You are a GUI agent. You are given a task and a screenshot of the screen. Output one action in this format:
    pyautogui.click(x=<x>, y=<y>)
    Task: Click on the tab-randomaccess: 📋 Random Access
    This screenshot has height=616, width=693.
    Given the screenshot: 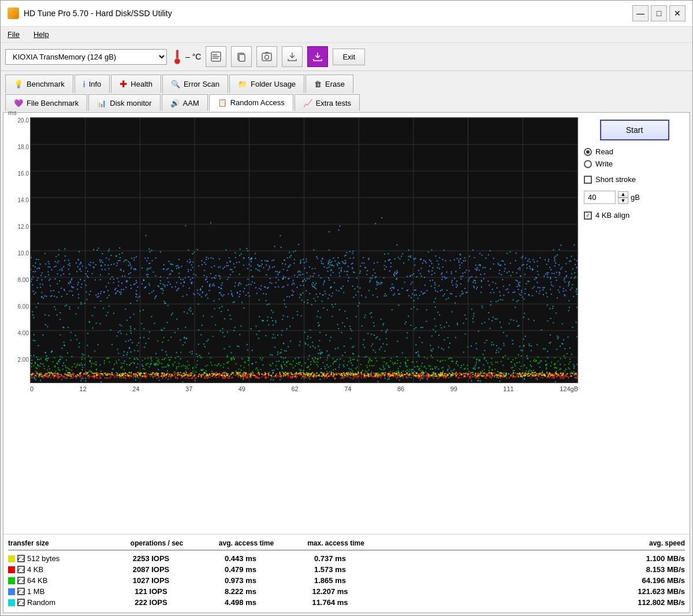 What is the action you would take?
    pyautogui.click(x=251, y=103)
    